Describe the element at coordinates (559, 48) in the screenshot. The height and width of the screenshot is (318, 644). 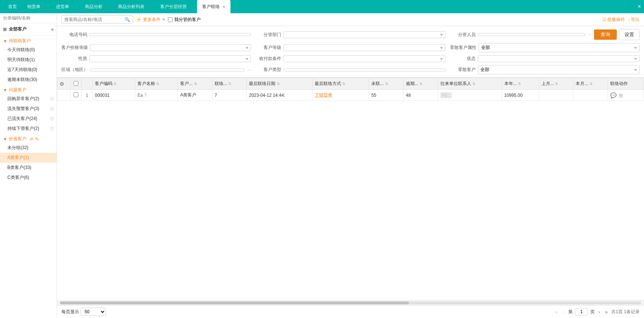
I see `scatter-attr-select: 全部` at that location.